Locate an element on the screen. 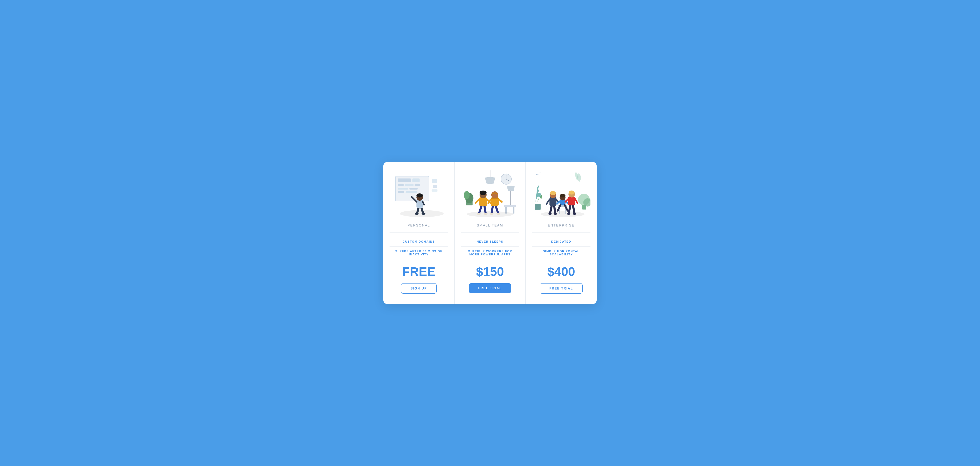  illustration-small-team is located at coordinates (490, 193).